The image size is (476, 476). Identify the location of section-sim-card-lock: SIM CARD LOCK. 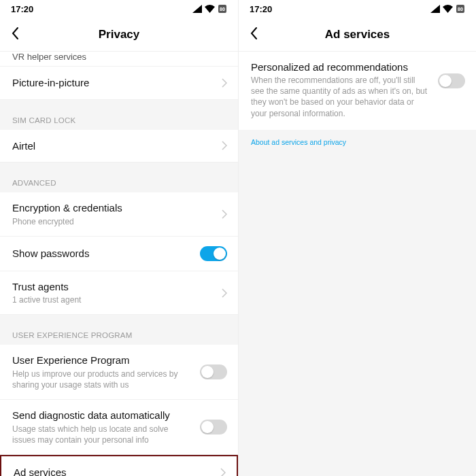
(119, 118).